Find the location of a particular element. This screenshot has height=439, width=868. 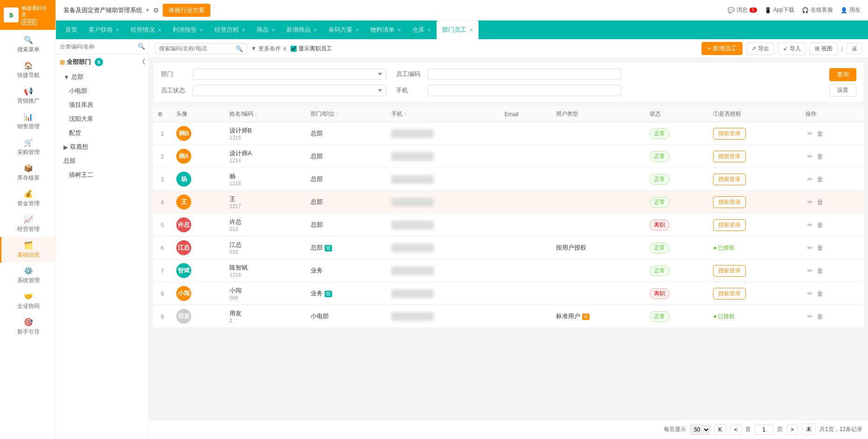

tab-bom: 物料清单✕ is located at coordinates (386, 30).